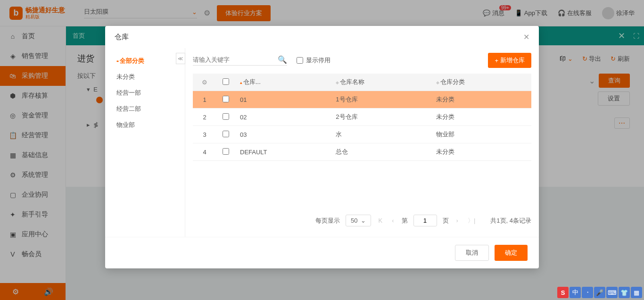 The height and width of the screenshot is (300, 644). I want to click on collapse-icon: ≪, so click(181, 58).